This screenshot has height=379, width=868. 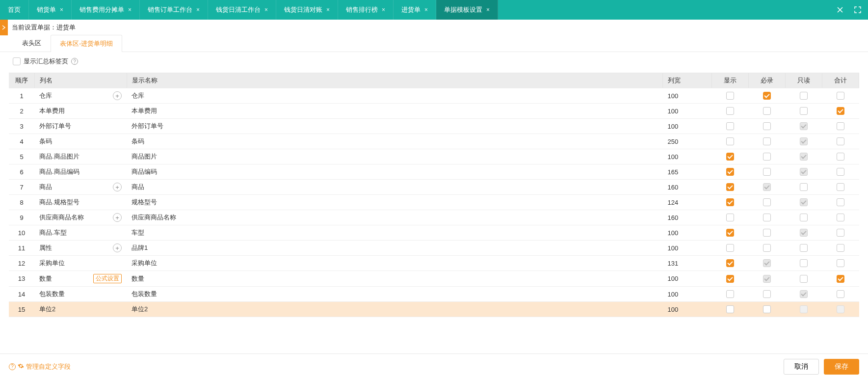 What do you see at coordinates (303, 10) in the screenshot?
I see `top-tab-label: 钱货日清对账` at bounding box center [303, 10].